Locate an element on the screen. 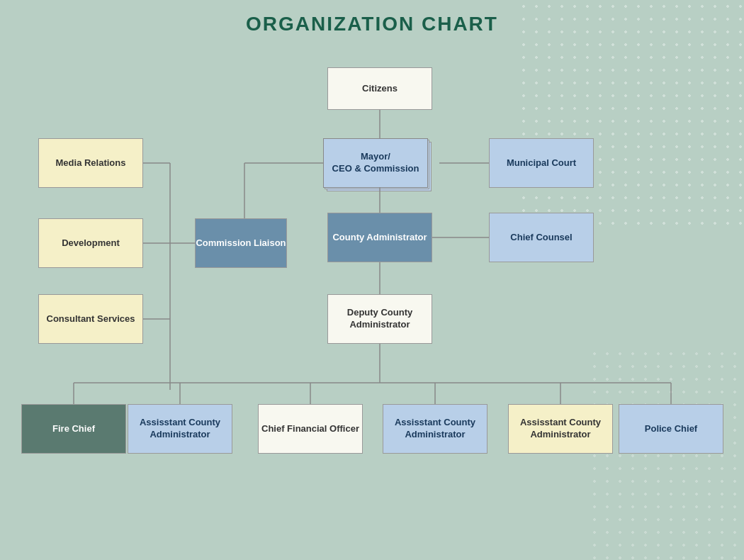  county-admin-box: County Administrator is located at coordinates (380, 237).